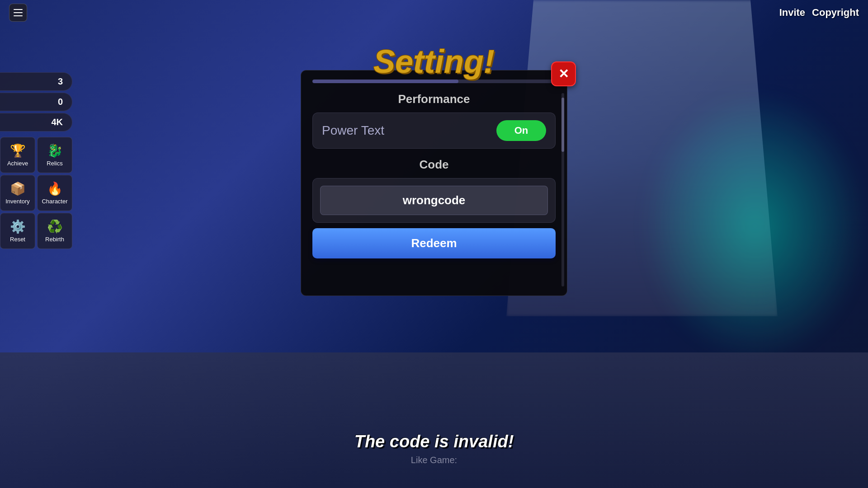  I want to click on redeem-button: Redeem, so click(434, 243).